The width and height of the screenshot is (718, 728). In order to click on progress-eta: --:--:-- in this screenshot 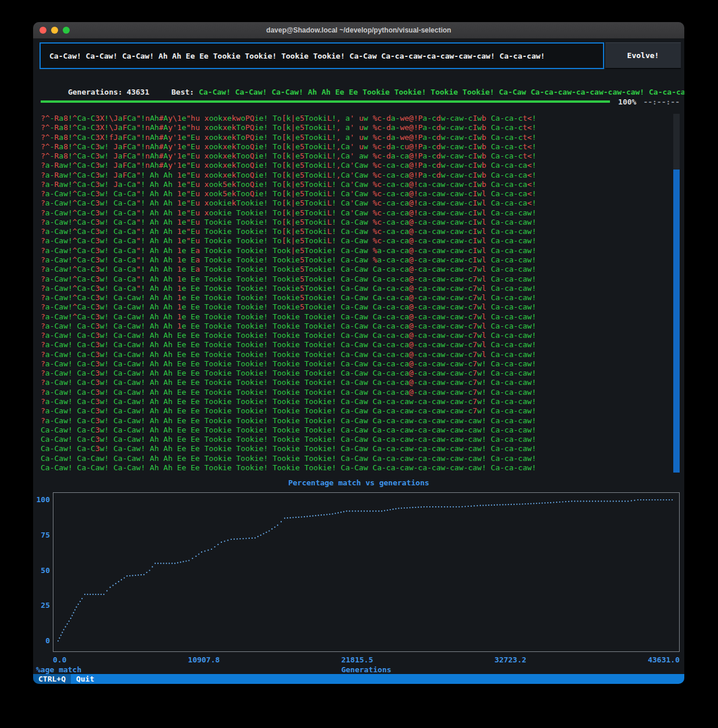, I will do `click(661, 102)`.